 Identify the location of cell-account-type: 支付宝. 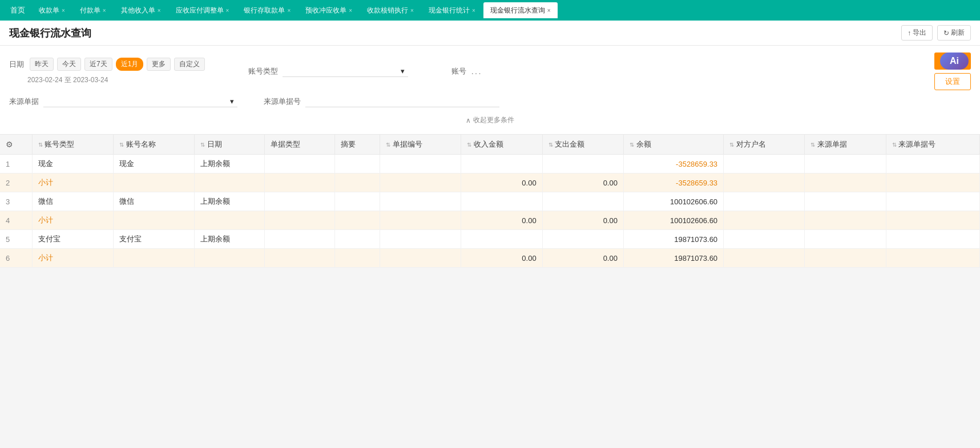
(72, 240).